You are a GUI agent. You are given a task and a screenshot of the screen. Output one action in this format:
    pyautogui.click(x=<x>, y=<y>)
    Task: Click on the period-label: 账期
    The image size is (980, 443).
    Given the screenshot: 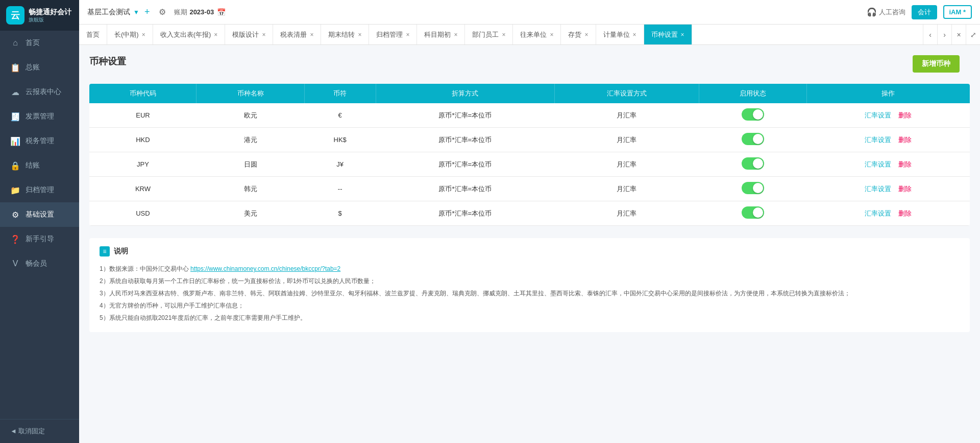 What is the action you would take?
    pyautogui.click(x=181, y=12)
    